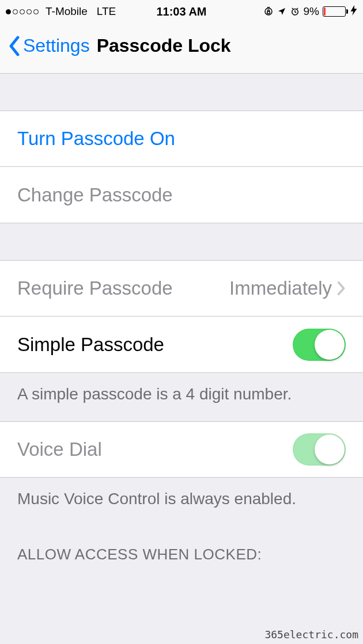  I want to click on simple-passcode-row: Simple Passcode, so click(181, 345).